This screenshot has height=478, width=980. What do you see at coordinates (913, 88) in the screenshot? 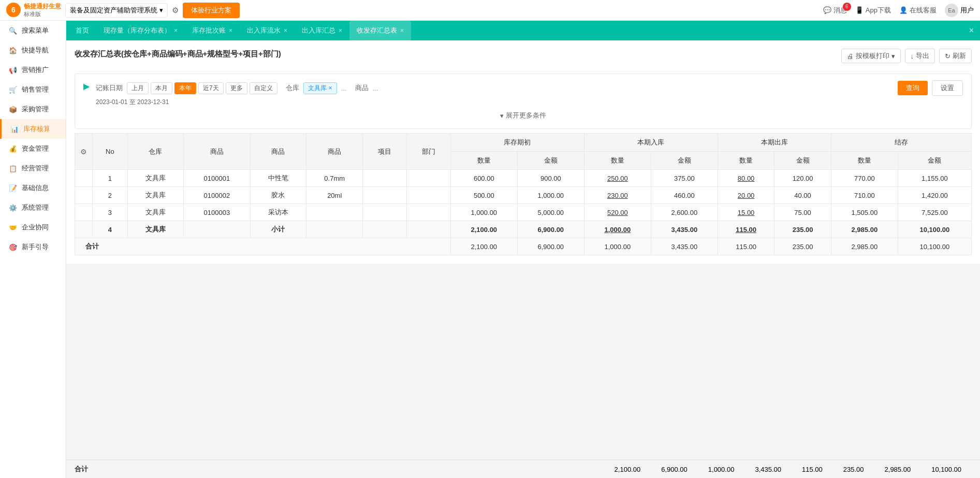
I see `query-button: 查询` at bounding box center [913, 88].